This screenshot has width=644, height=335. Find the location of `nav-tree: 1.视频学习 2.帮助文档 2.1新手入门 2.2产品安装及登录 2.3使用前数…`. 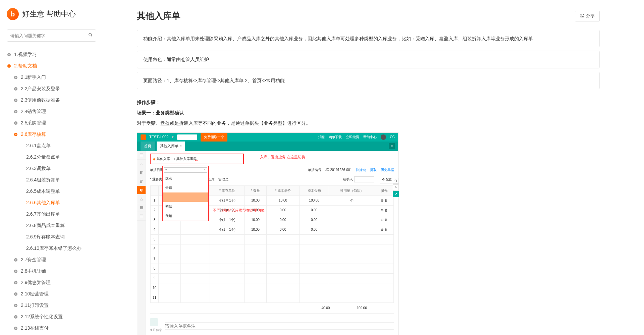

nav-tree: 1.视频学习 2.帮助文档 2.1新手入门 2.2产品安装及登录 2.3使用前数… is located at coordinates (52, 192).